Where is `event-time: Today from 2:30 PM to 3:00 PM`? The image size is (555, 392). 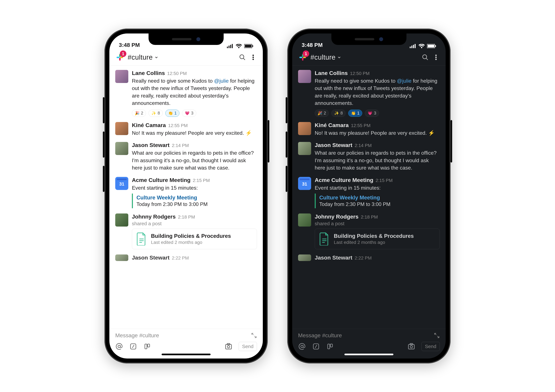 event-time: Today from 2:30 PM to 3:00 PM is located at coordinates (197, 204).